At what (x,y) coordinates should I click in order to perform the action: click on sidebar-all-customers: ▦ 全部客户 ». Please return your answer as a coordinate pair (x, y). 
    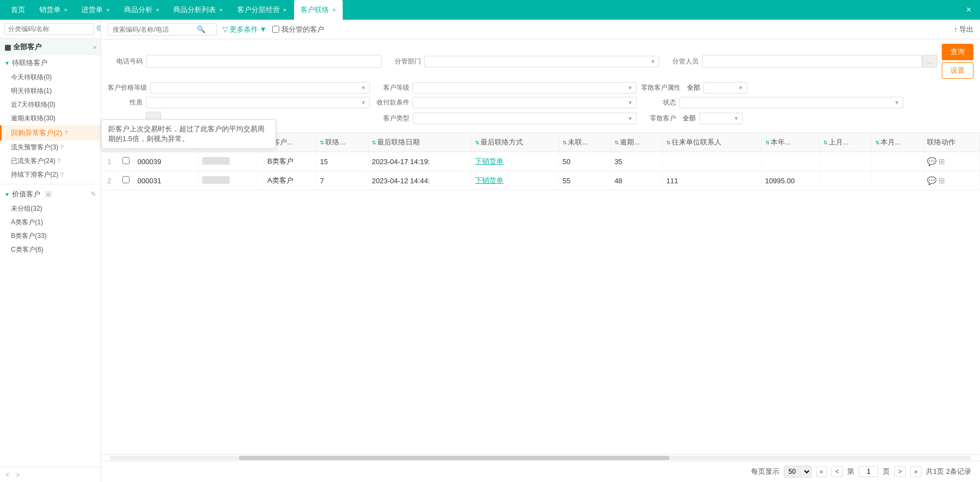
    Looking at the image, I should click on (50, 47).